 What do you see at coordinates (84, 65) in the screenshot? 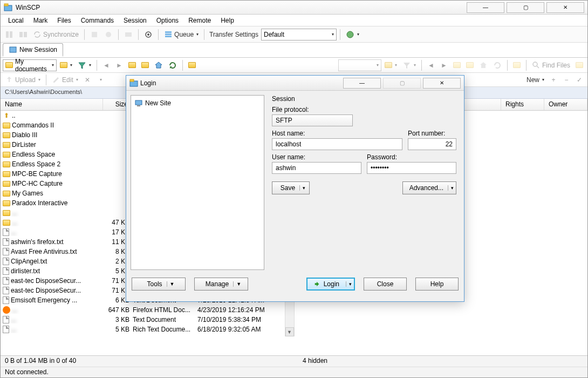
I see `filter-icon: ▾` at bounding box center [84, 65].